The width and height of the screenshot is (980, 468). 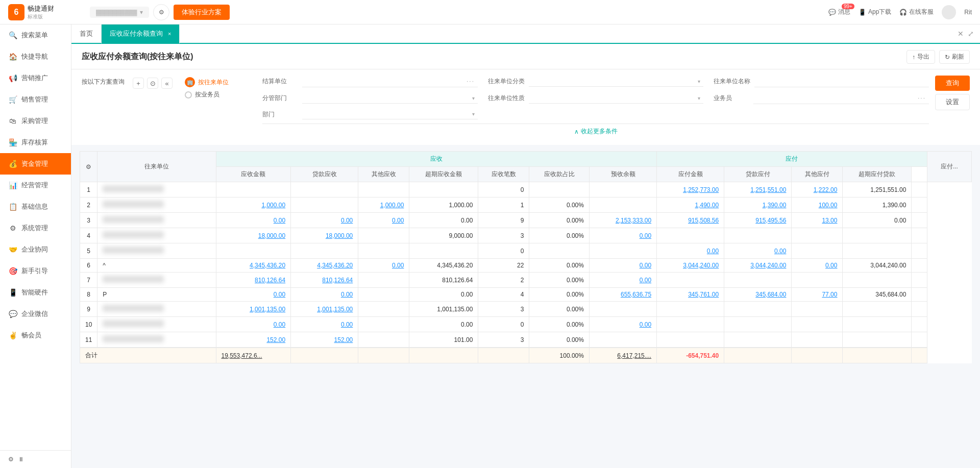 What do you see at coordinates (961, 34) in the screenshot?
I see `close-window-icon: ✕` at bounding box center [961, 34].